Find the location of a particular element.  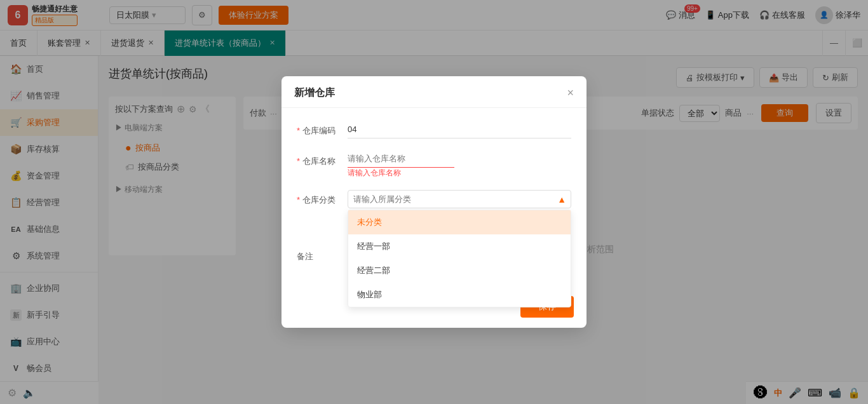

dialog-header: 新增仓库 × is located at coordinates (434, 92).